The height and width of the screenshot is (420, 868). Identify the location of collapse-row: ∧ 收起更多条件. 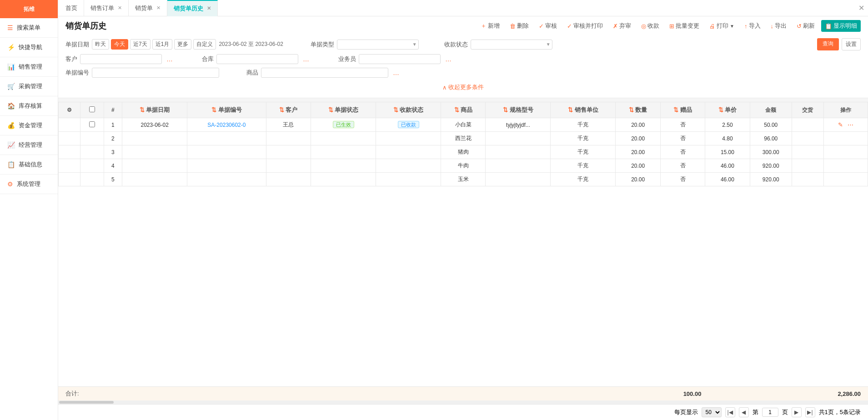
(463, 87).